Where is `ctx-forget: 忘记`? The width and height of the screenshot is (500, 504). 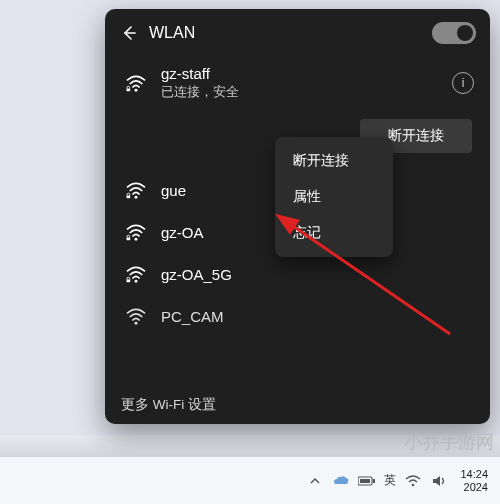
ctx-forget: 忘记 is located at coordinates (334, 233).